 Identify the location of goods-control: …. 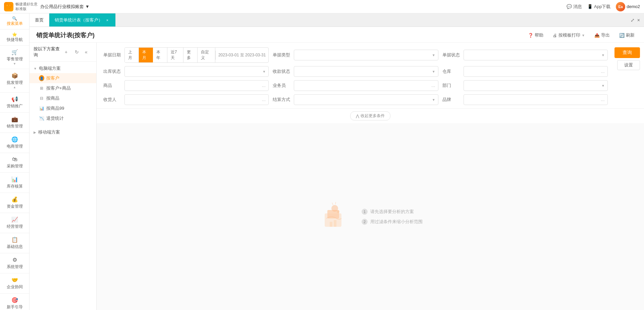
(197, 86).